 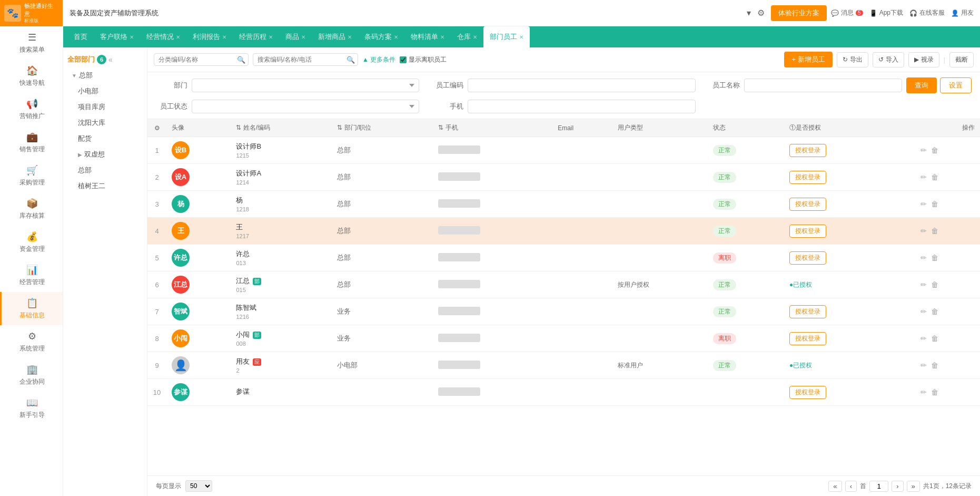 What do you see at coordinates (879, 486) in the screenshot?
I see `page-number-input` at bounding box center [879, 486].